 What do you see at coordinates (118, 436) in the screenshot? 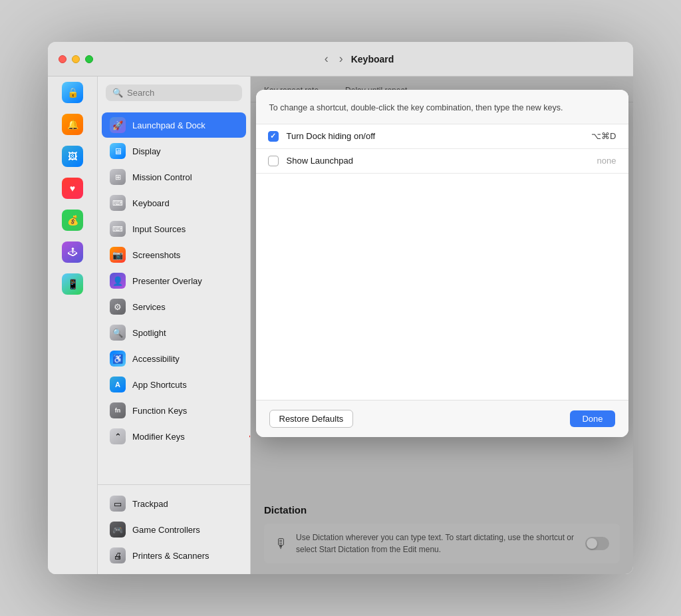
I see `modifier-icon: ⌃` at bounding box center [118, 436].